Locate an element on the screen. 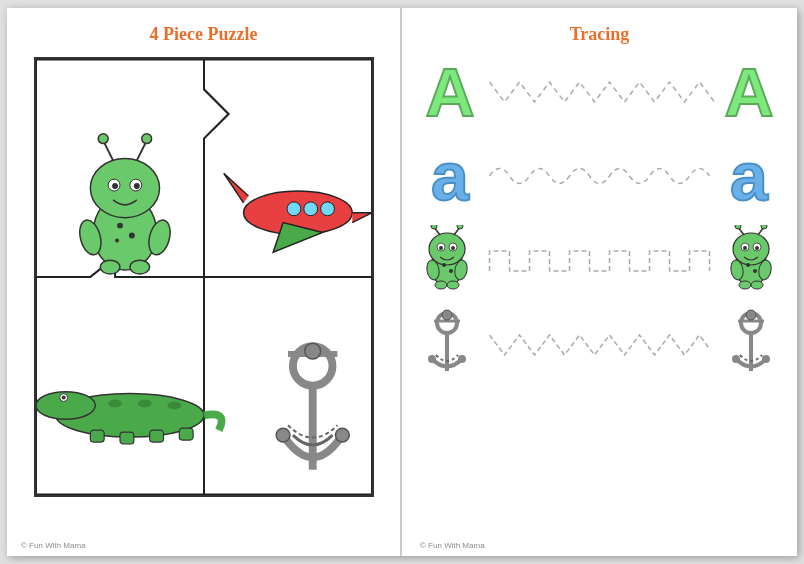  alien-char-right is located at coordinates (752, 260).